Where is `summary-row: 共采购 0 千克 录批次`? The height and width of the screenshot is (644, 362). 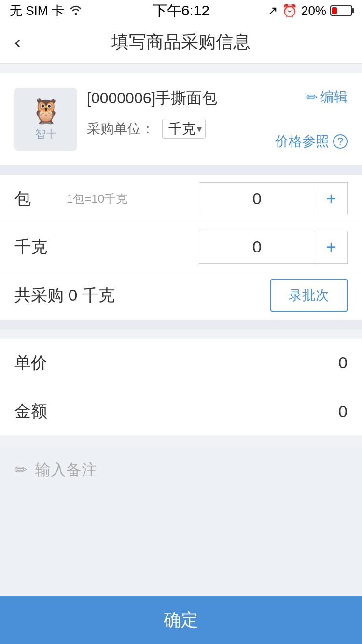 summary-row: 共采购 0 千克 录批次 is located at coordinates (181, 295).